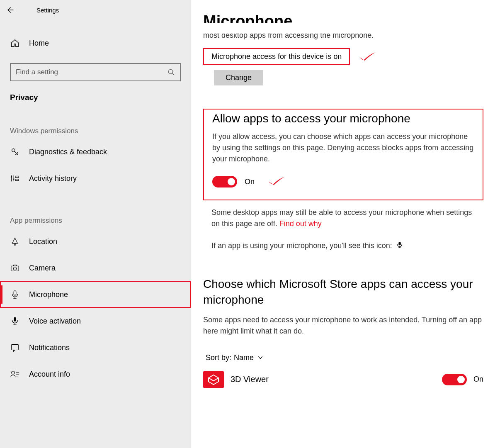  What do you see at coordinates (100, 97) in the screenshot?
I see `sidebar-section-title: Privacy` at bounding box center [100, 97].